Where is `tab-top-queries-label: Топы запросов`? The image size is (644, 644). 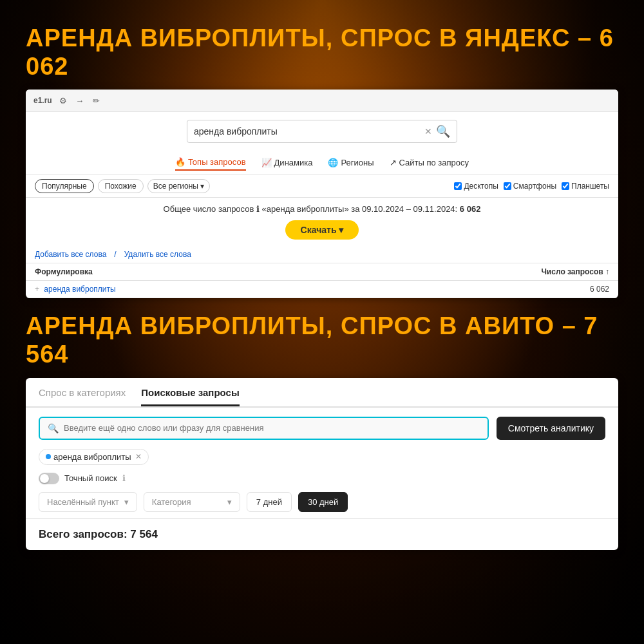 tab-top-queries-label: Топы запросов is located at coordinates (217, 162).